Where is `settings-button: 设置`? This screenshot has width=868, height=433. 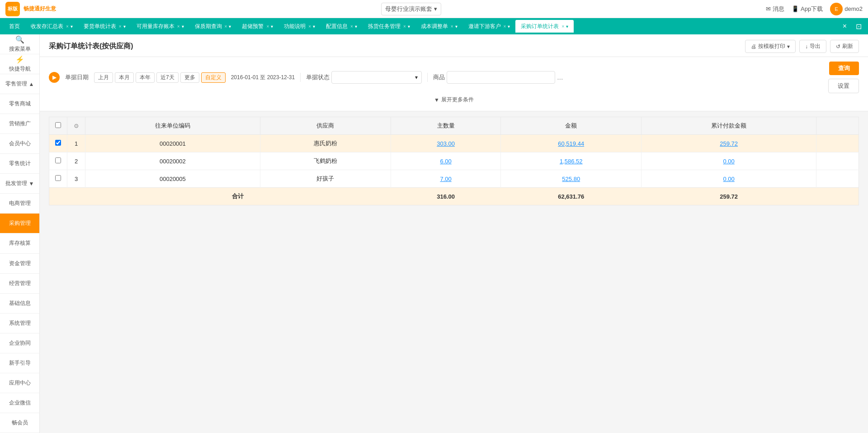 settings-button: 设置 is located at coordinates (844, 86).